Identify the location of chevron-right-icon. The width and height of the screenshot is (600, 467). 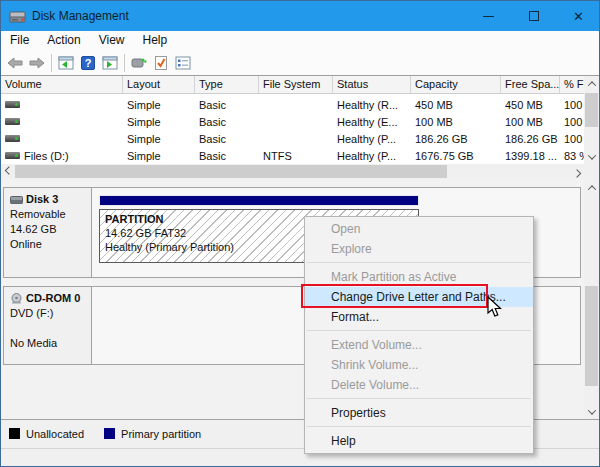
(576, 173).